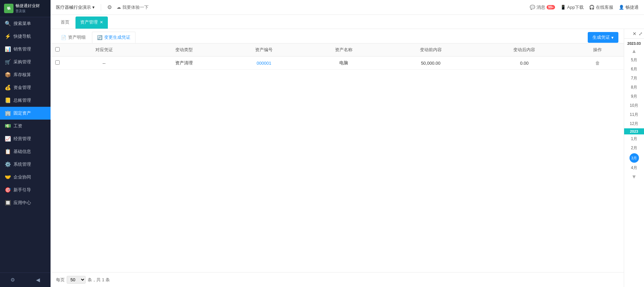  I want to click on sub-tab-asset-list: 📄 资产明细, so click(73, 37).